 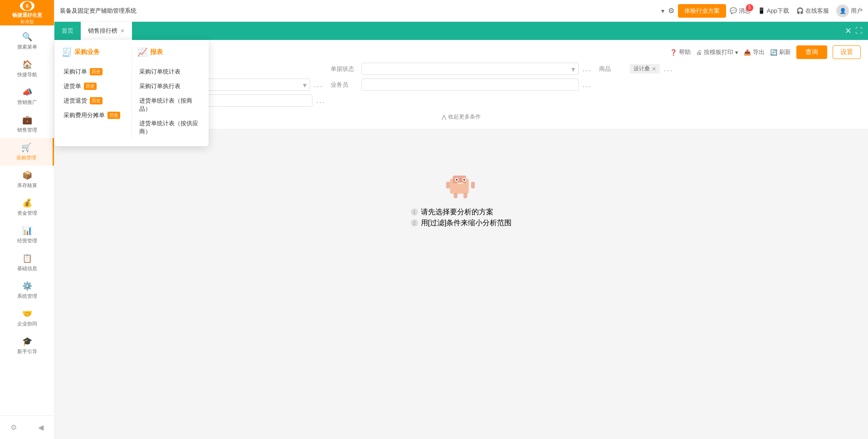 I want to click on app-logo: 6 畅捷通好生意 标准版, so click(x=27, y=13).